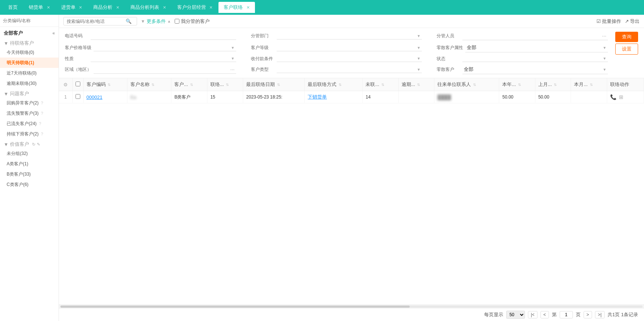  Describe the element at coordinates (533, 315) in the screenshot. I see `first-page-btn: |<` at that location.